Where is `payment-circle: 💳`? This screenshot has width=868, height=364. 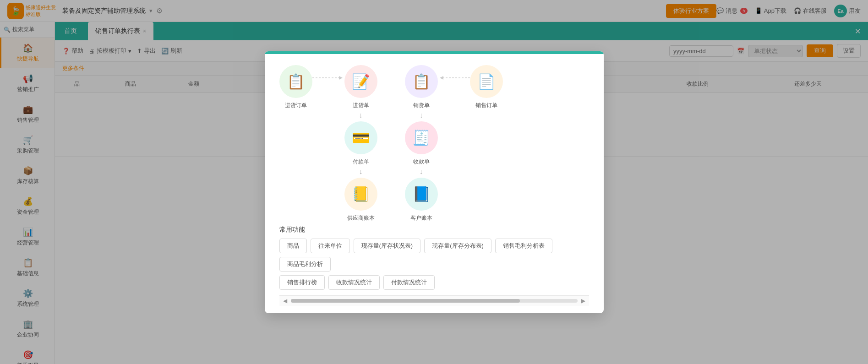 payment-circle: 💳 is located at coordinates (361, 138).